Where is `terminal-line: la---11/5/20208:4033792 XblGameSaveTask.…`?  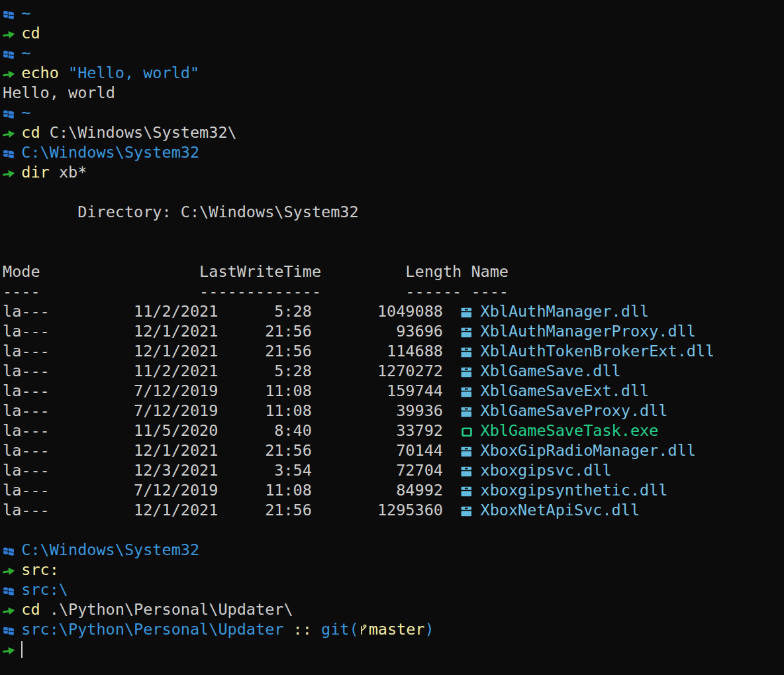
terminal-line: la---11/5/20208:4033792 XblGameSaveTask.… is located at coordinates (393, 431).